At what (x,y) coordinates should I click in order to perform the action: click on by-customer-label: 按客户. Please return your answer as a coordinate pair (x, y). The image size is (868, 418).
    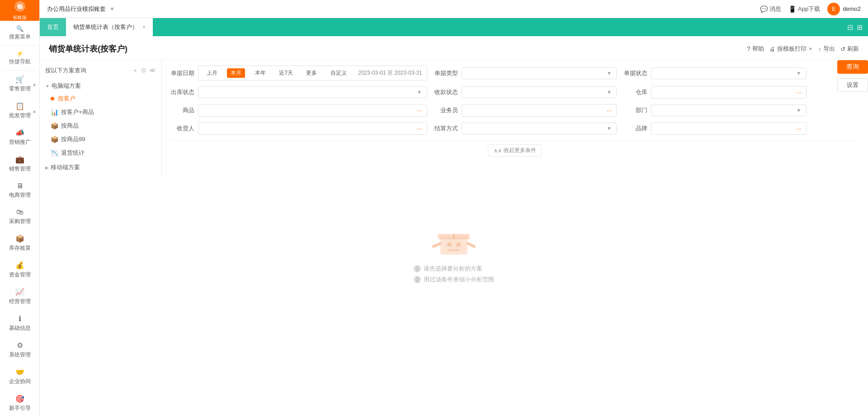
    Looking at the image, I should click on (67, 99).